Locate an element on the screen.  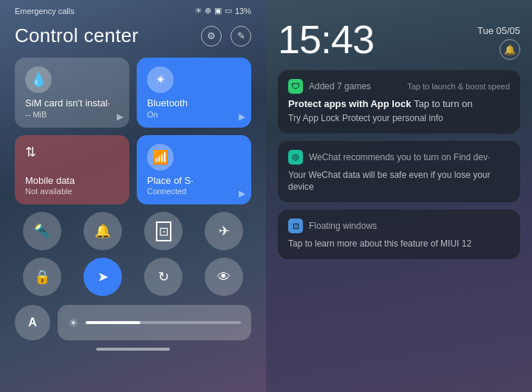
applock-app-name: Added 7 games is located at coordinates (355, 86).